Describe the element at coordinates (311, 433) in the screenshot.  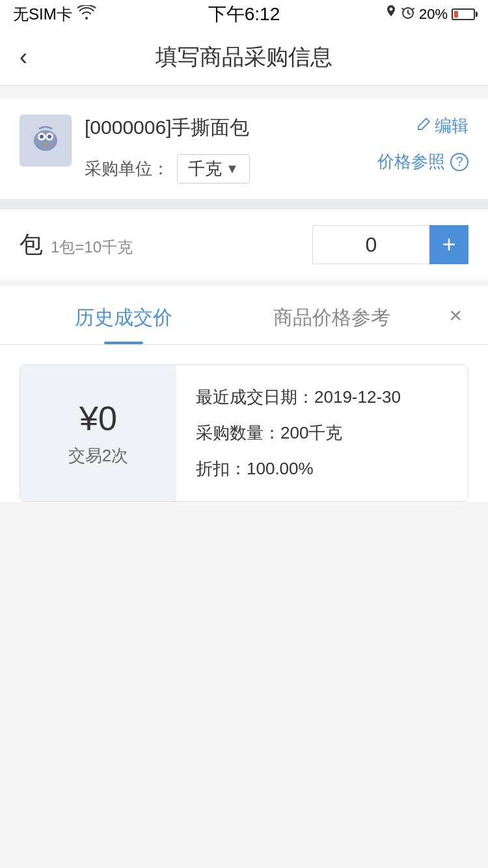
I see `purchase-qty-value: 200千克` at that location.